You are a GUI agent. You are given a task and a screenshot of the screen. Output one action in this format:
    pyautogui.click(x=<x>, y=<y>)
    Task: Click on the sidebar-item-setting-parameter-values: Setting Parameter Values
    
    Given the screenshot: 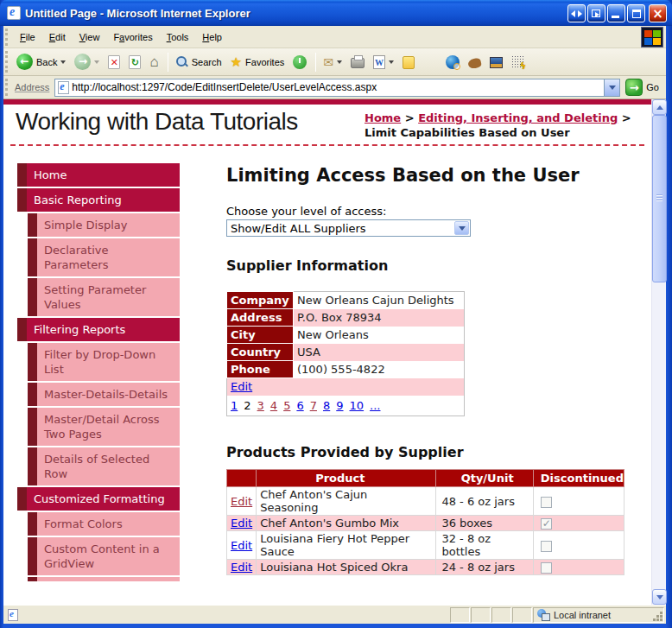 What is the action you would take?
    pyautogui.click(x=104, y=297)
    